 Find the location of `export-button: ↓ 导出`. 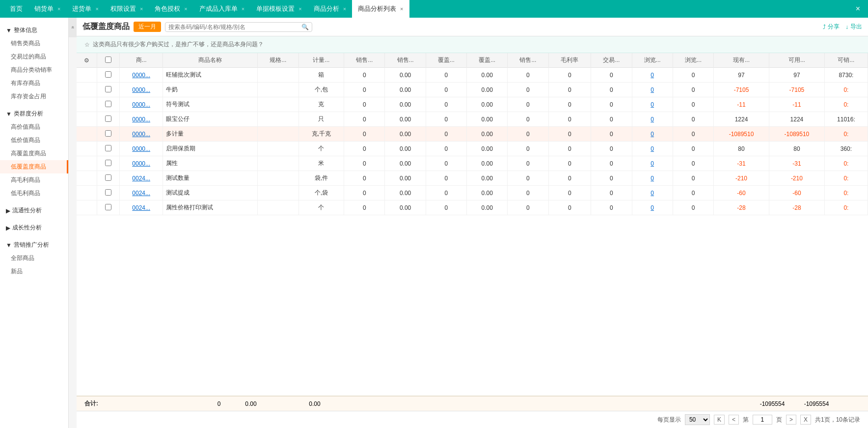

export-button: ↓ 导出 is located at coordinates (854, 27).